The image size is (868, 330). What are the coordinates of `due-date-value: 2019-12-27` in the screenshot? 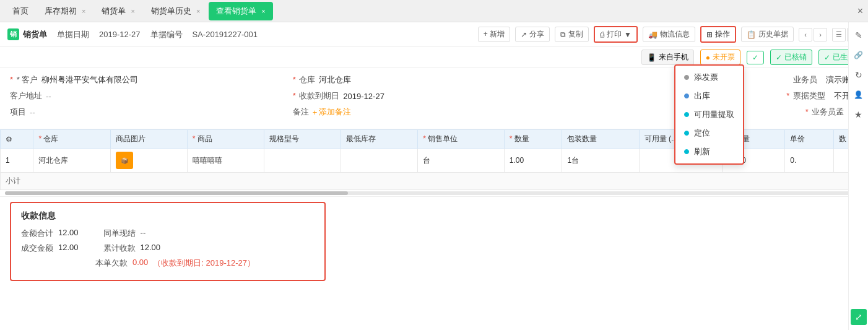 It's located at (364, 97).